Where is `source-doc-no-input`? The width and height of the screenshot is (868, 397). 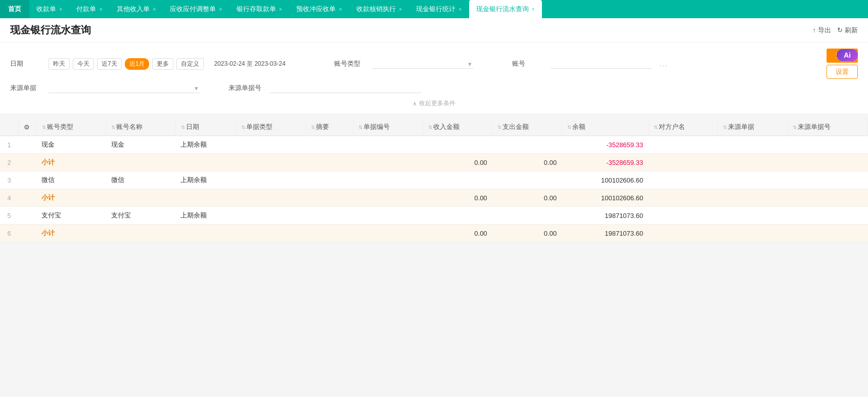 source-doc-no-input is located at coordinates (345, 88).